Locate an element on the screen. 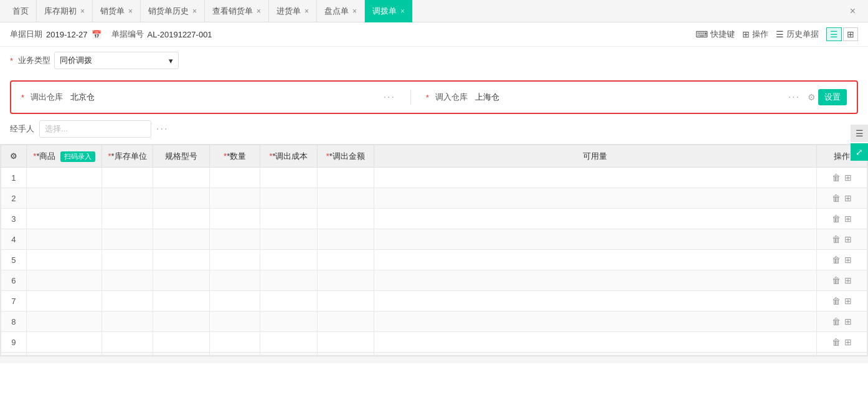  layout-btn-grid: ⊞ is located at coordinates (851, 34).